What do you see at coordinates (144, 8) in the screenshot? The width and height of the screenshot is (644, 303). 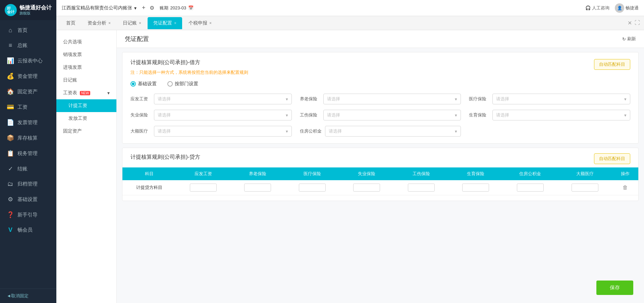 I see `add-company-button: +` at bounding box center [144, 8].